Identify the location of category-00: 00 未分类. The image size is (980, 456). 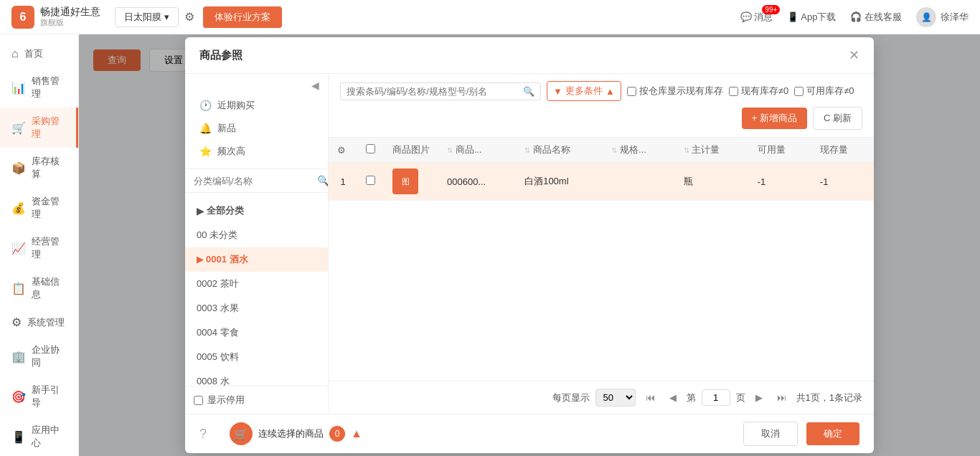
(257, 235).